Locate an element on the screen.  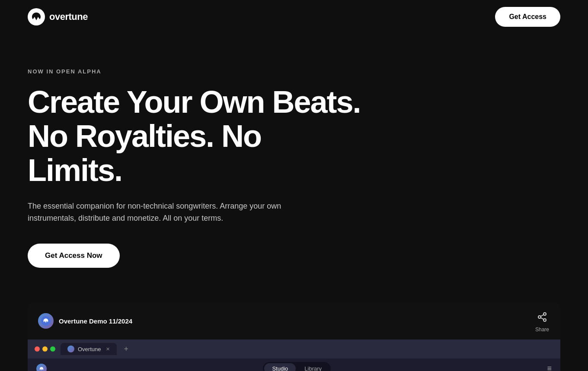
logo: overtune is located at coordinates (58, 17).